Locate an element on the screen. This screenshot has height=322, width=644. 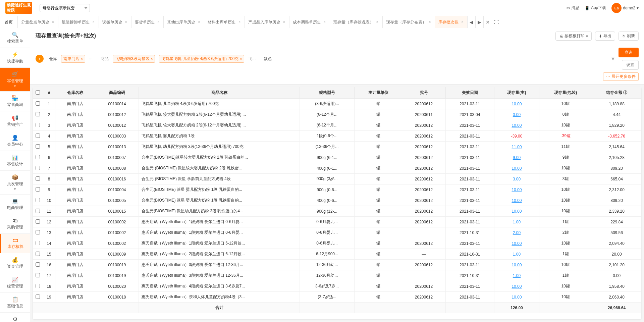
tab-next-btn: ▶ is located at coordinates (480, 22).